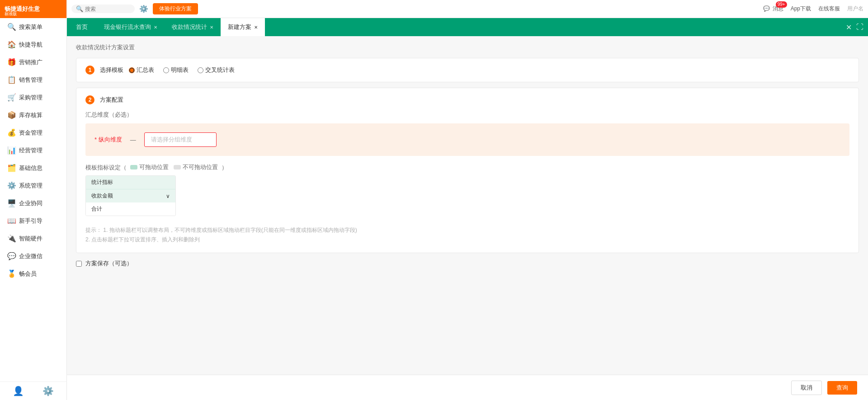  Describe the element at coordinates (200, 167) in the screenshot. I see `not-draggable-legend-label: 不可拖动位置` at that location.